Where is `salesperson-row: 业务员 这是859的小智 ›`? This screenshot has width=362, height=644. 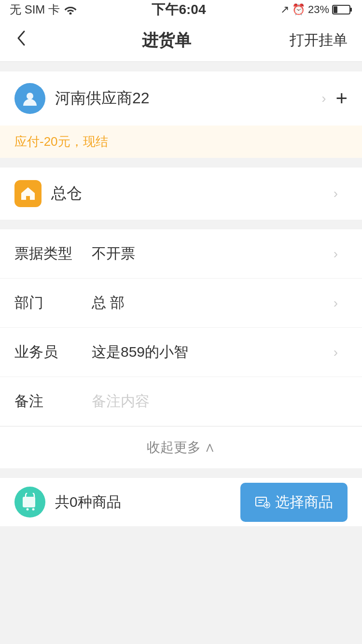
salesperson-row: 业务员 这是859的小智 › is located at coordinates (181, 352).